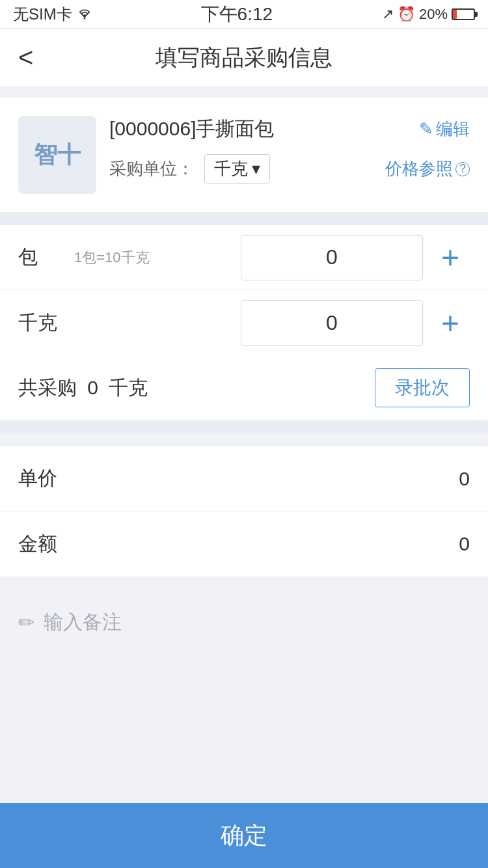  I want to click on kg-plus-button: +, so click(450, 323).